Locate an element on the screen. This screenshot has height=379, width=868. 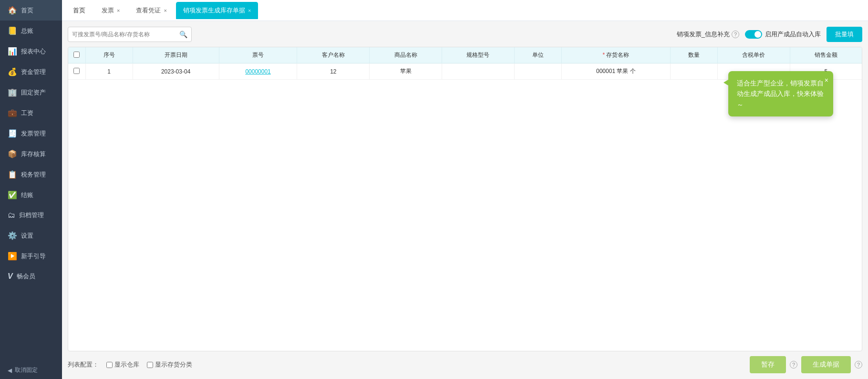
sidebar-item-reports: 📊 报表中心 is located at coordinates (31, 52).